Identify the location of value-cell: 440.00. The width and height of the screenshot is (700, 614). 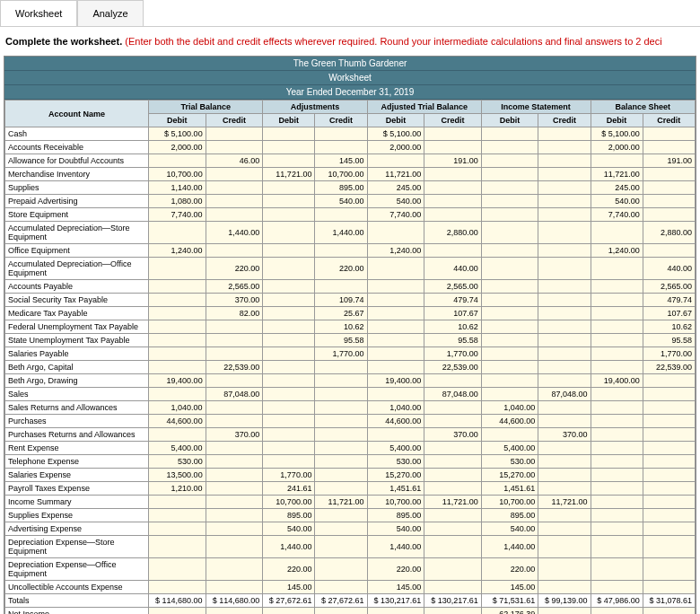
(669, 269).